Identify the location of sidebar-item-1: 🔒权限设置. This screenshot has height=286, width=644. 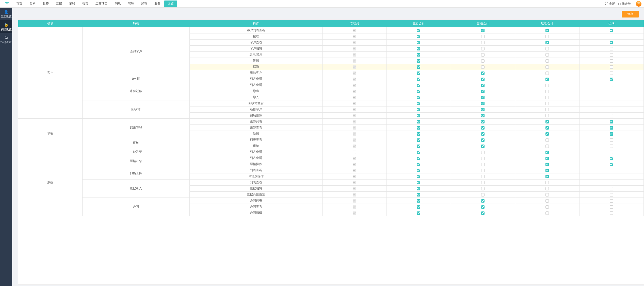
(6, 27).